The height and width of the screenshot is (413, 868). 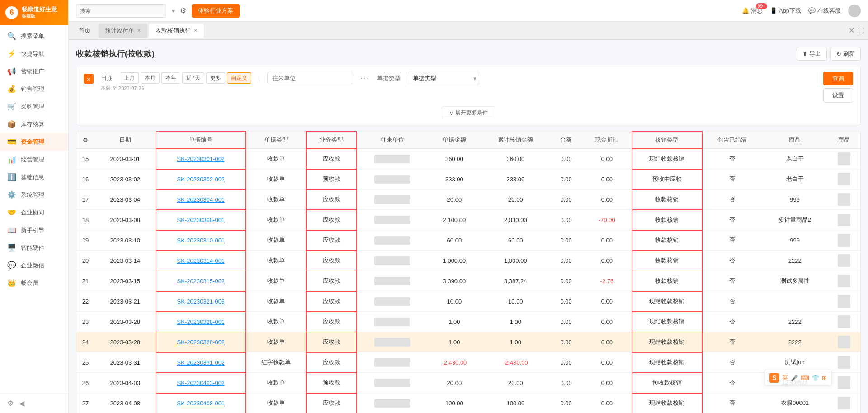 I want to click on messages-button: 🔔 消息 99+, so click(x=752, y=11).